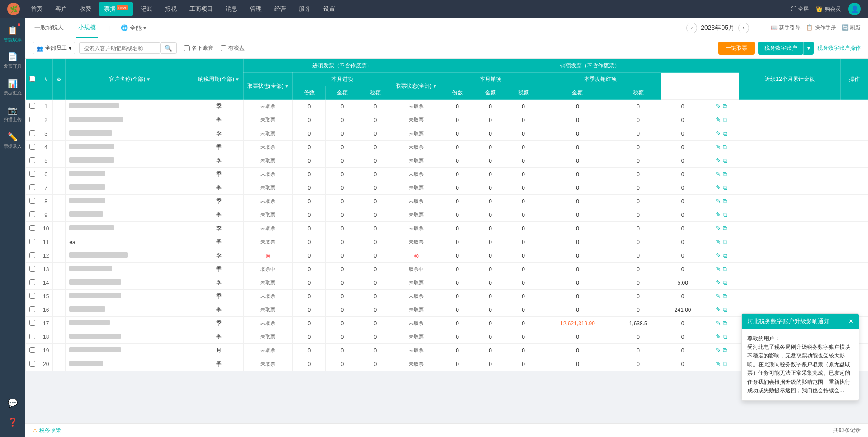  Describe the element at coordinates (187, 48) in the screenshot. I see `own-account-checkbox` at that location.